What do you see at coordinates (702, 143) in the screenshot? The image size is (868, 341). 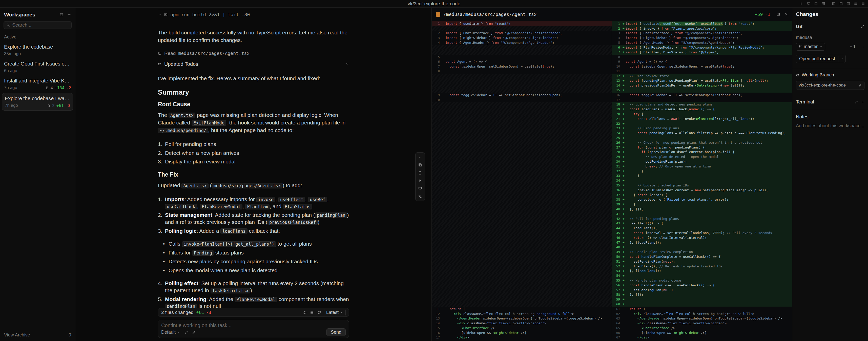 I see `diff-code-line: 26+ // Check for new pending plans that …` at bounding box center [702, 143].